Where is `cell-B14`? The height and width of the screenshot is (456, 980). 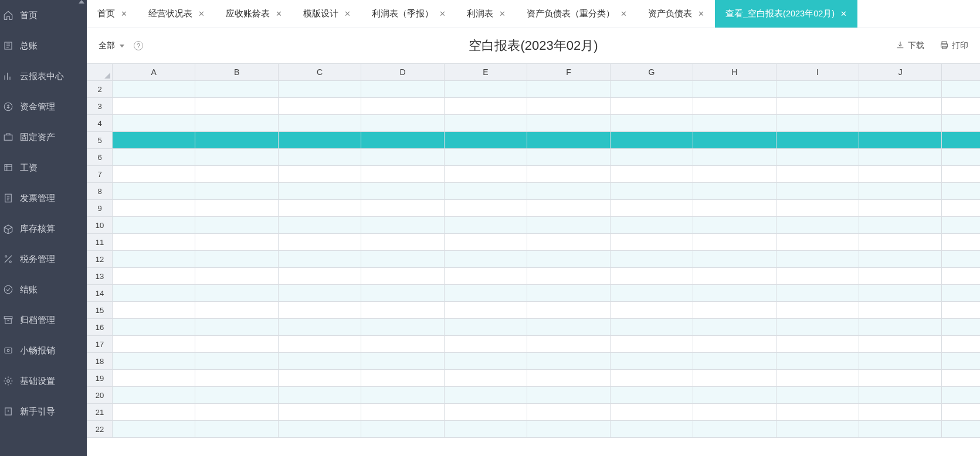 cell-B14 is located at coordinates (237, 293).